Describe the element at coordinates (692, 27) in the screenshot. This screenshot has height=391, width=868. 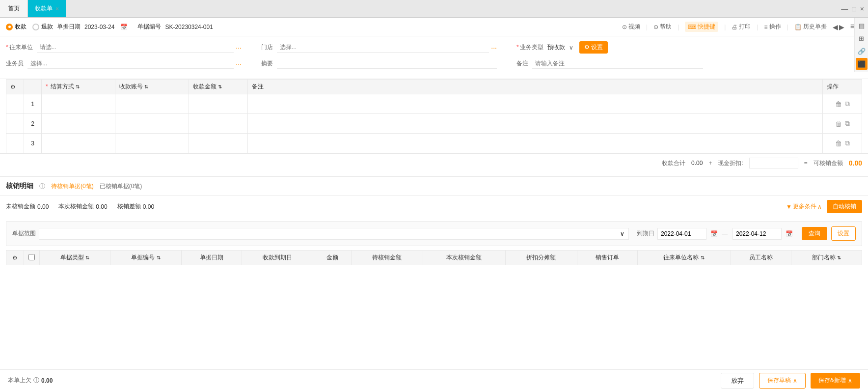
I see `shortcut-icon: ⌨` at that location.